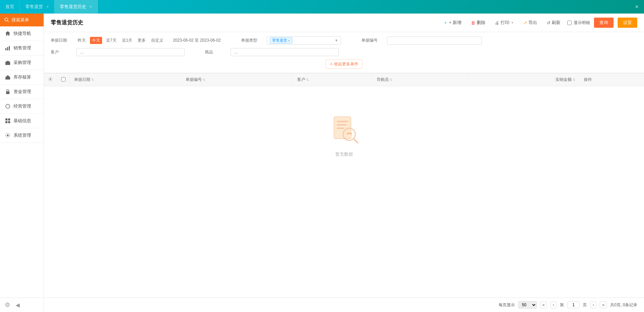 This screenshot has height=312, width=644. I want to click on sidebar-collapse-icon: ◀, so click(18, 305).